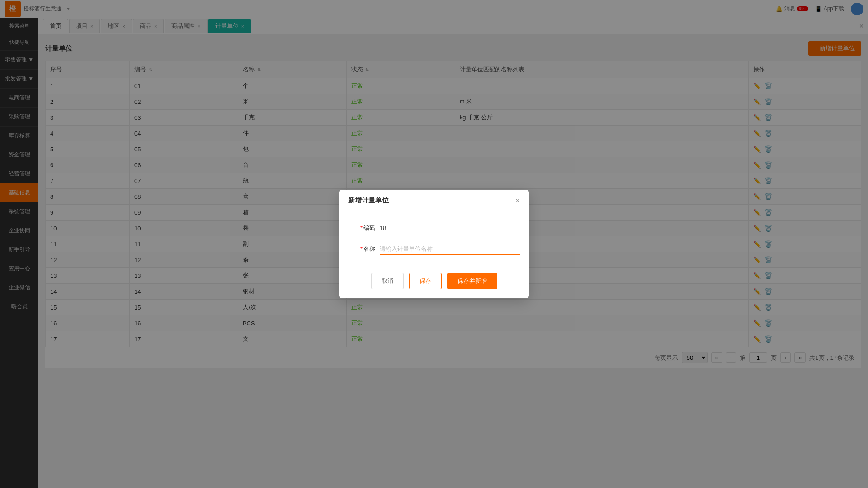 The image size is (868, 488). What do you see at coordinates (425, 281) in the screenshot?
I see `save-button: 保存` at bounding box center [425, 281].